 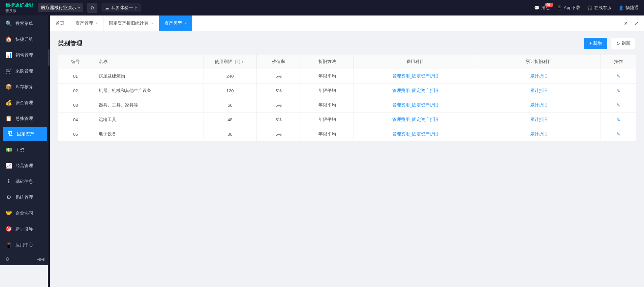 What do you see at coordinates (148, 105) in the screenshot?
I see `cell-name: 器具、工具、家具等` at bounding box center [148, 105].